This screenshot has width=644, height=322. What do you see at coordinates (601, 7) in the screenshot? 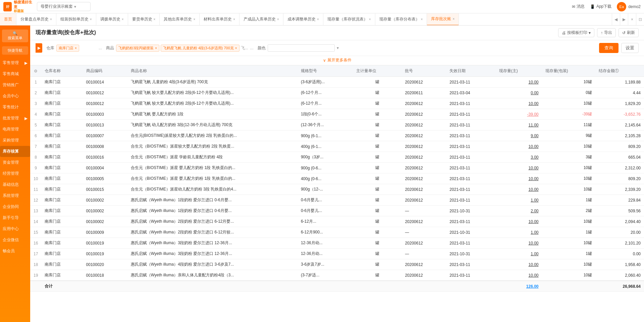
I see `app-download-button: 📱 App下载` at bounding box center [601, 7].